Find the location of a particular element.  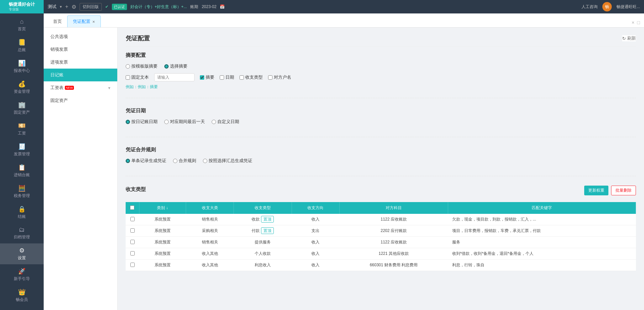

left-panel-item-sales-invoice: 销项发票 is located at coordinates (81, 49).